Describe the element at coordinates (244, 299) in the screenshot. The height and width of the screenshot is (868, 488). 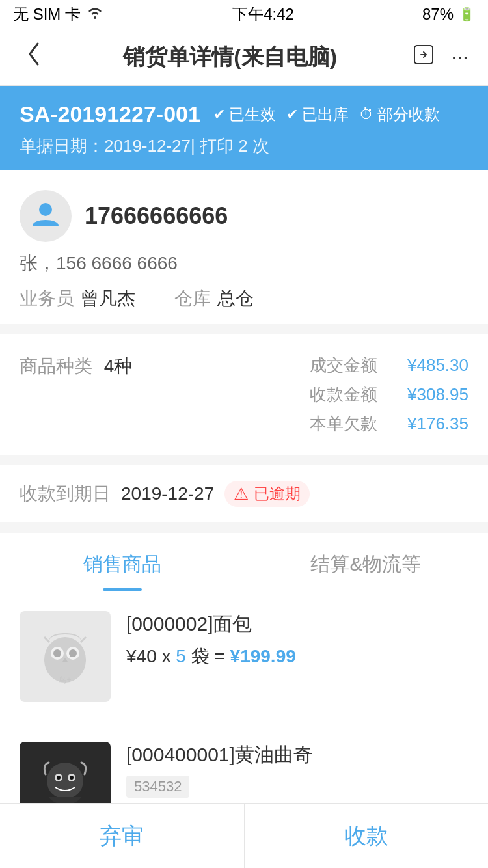
I see `customer-meta: 业务员 曾凡杰 仓库 总仓` at that location.